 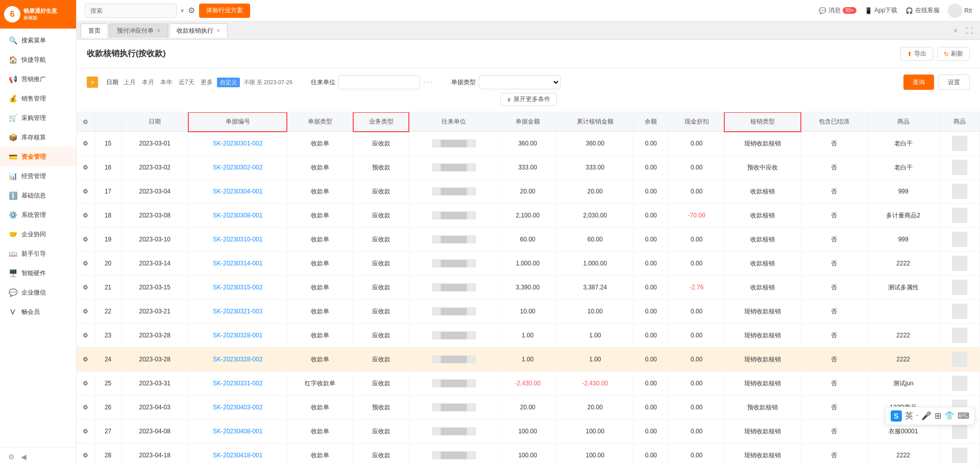 What do you see at coordinates (34, 41) in the screenshot?
I see `sidebar-label-search: 搜索菜单` at bounding box center [34, 41].